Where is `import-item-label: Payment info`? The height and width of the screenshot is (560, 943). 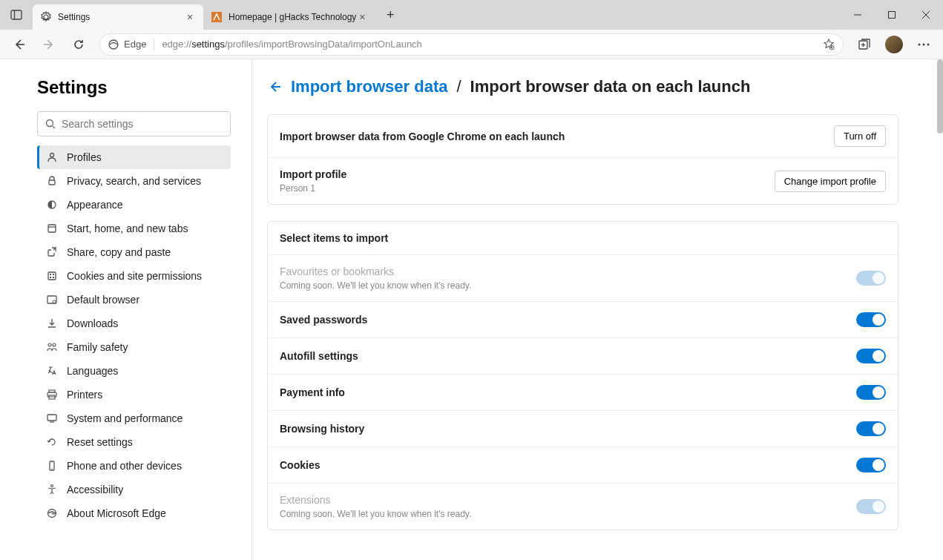
import-item-label: Payment info is located at coordinates (312, 392).